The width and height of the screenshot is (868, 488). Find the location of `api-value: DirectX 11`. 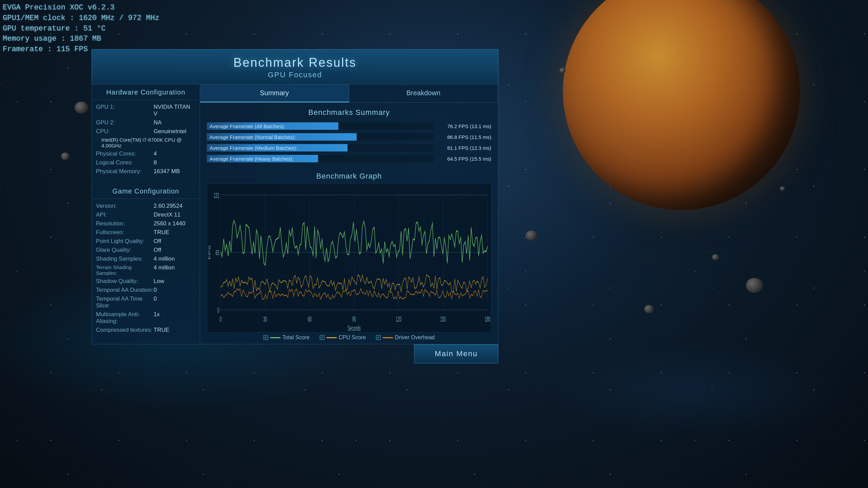

api-value: DirectX 11 is located at coordinates (175, 215).